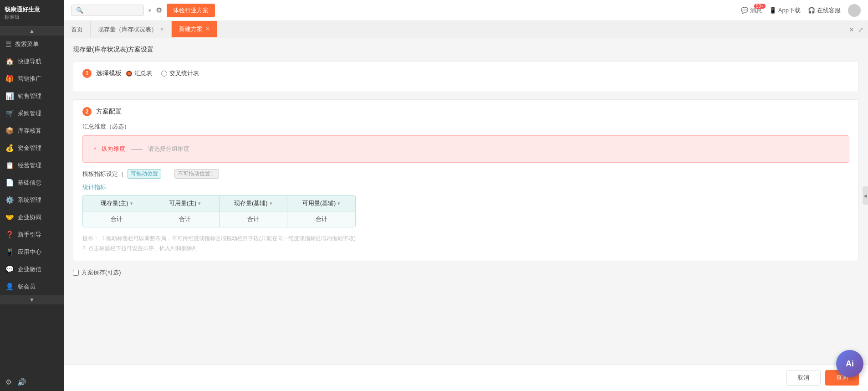  I want to click on tips-section: 提示： 1.拖动标题栏可以调整布局，不可跨维度或指标区域拖动栏目字段(只能在同一…, so click(466, 243).